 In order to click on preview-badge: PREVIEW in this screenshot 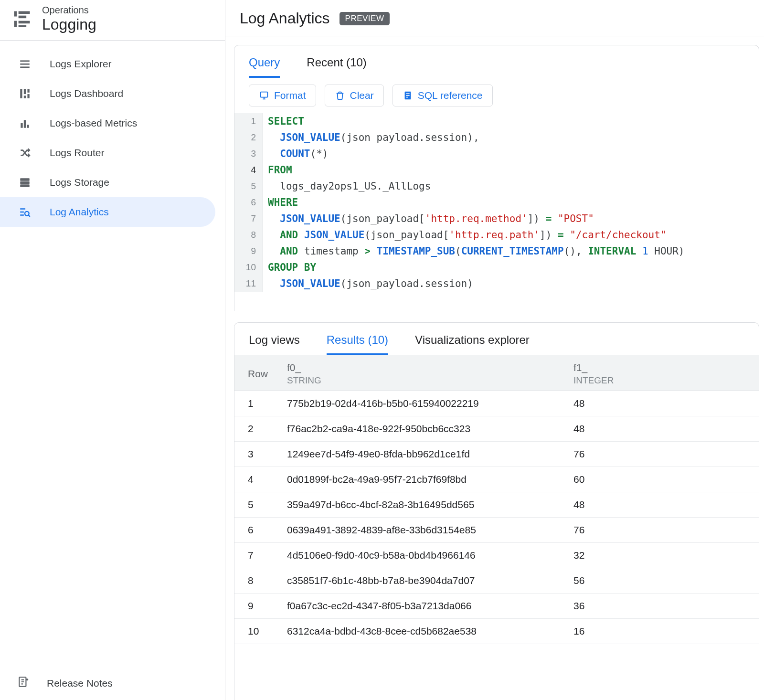, I will do `click(365, 19)`.